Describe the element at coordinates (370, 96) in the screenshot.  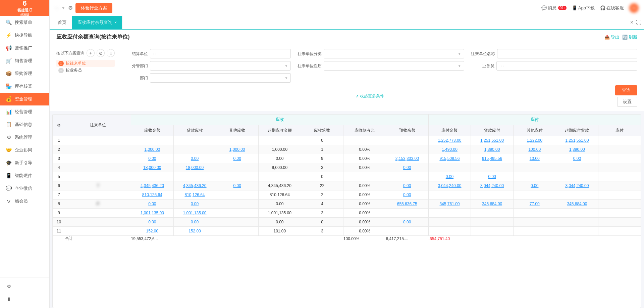
I see `collapse-btn: ∧ 收起更多条件` at that location.